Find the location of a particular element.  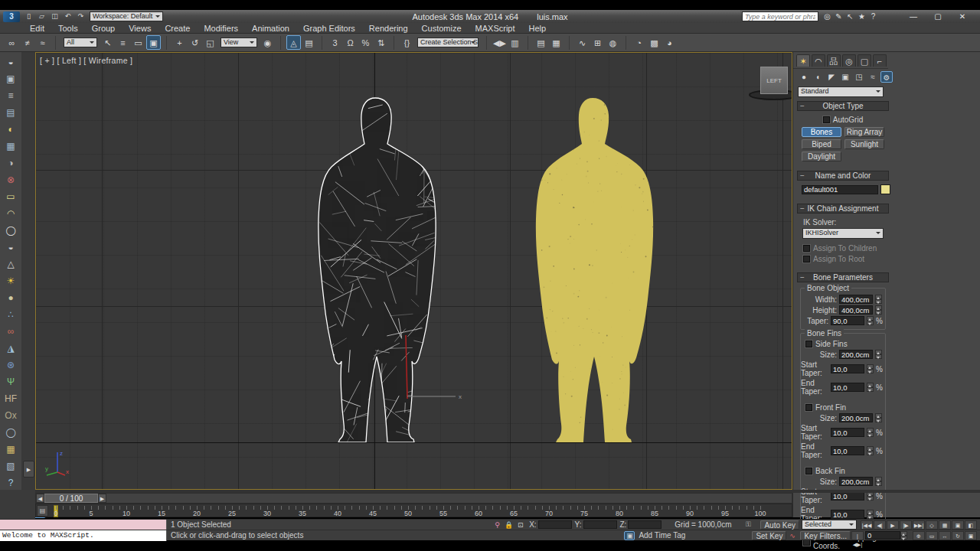

track-bar-ruler: 0510152025303540455055606570758085909510… is located at coordinates (417, 511).